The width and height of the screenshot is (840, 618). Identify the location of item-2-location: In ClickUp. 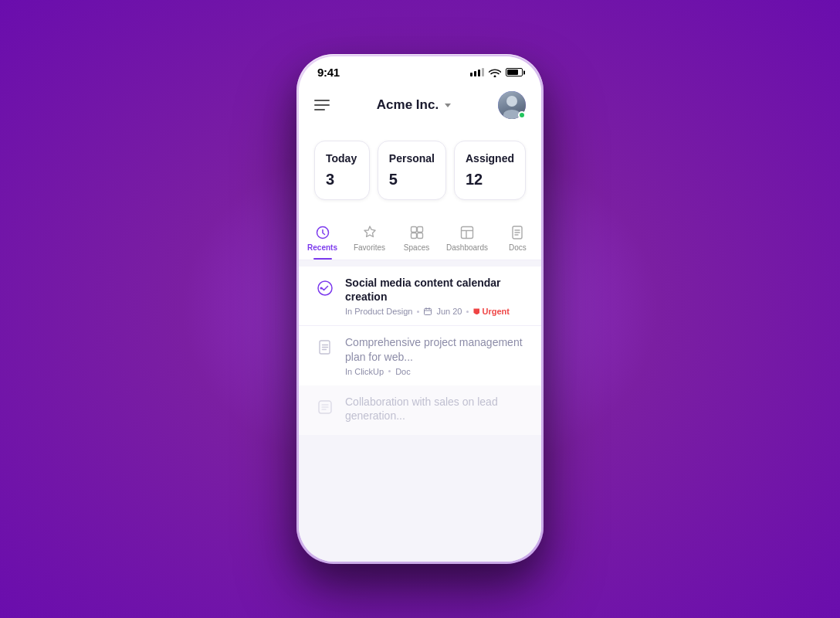
(364, 372).